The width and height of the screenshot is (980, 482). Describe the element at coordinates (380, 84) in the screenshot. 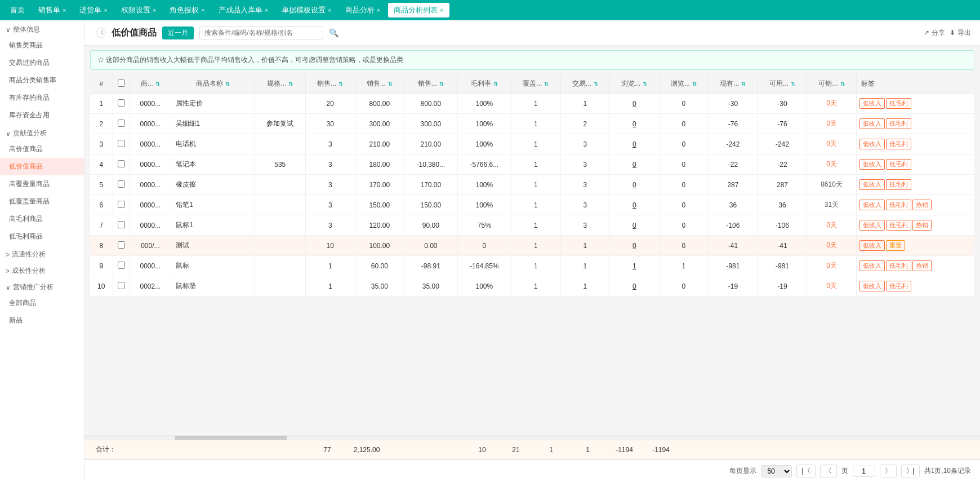

I see `th-sales2: 销售...⇅` at that location.